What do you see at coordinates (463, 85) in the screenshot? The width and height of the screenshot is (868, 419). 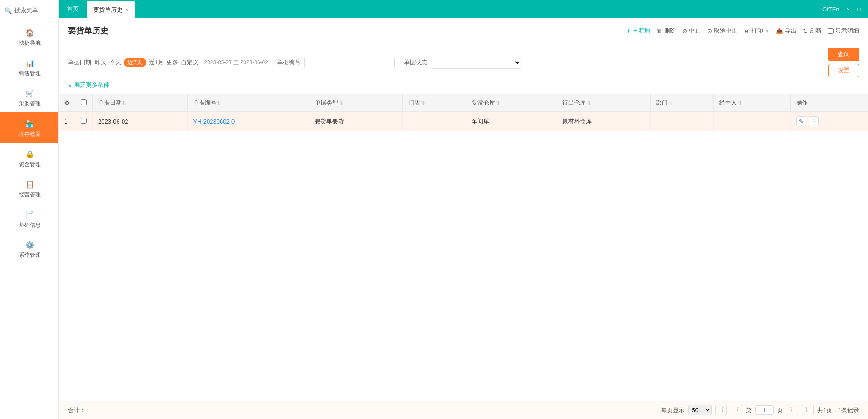 I see `expand-more-btn: ∨ 展开更多条件` at bounding box center [463, 85].